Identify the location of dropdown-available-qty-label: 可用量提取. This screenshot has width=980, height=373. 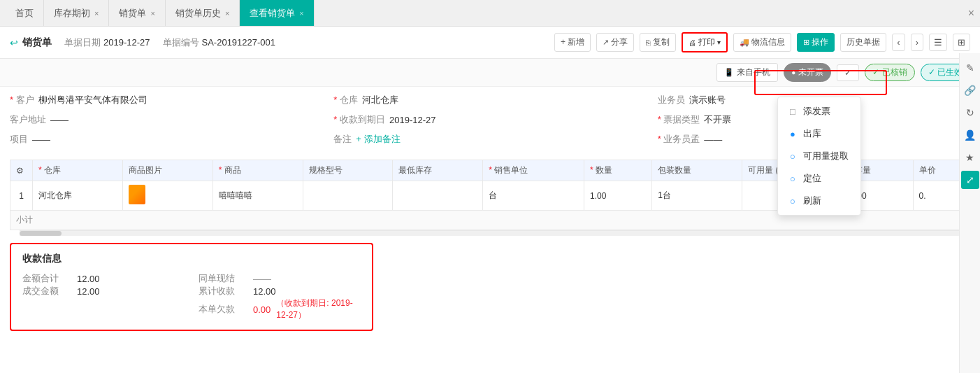
(826, 156).